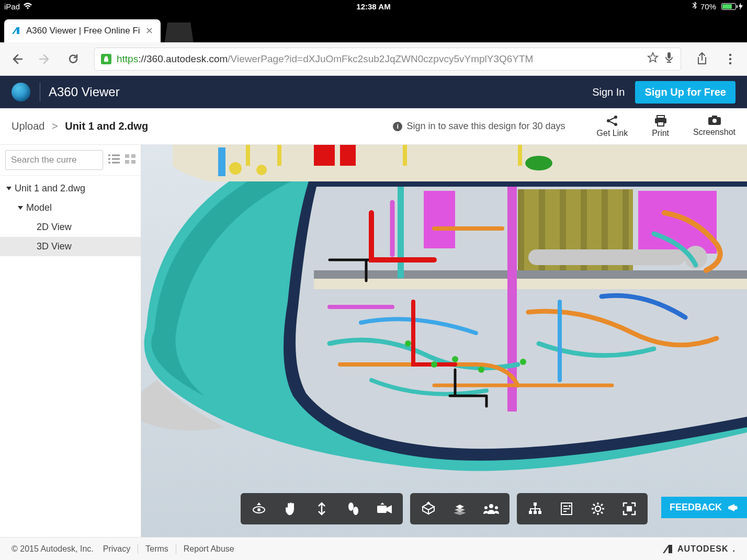  What do you see at coordinates (290, 509) in the screenshot?
I see `pan-button` at bounding box center [290, 509].